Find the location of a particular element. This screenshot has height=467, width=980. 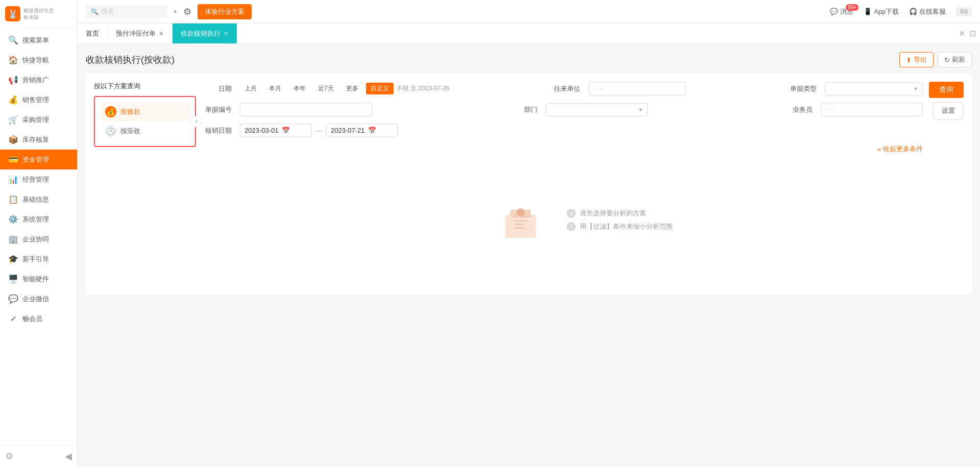

sidebar-item-label: 企业协同 is located at coordinates (36, 239).